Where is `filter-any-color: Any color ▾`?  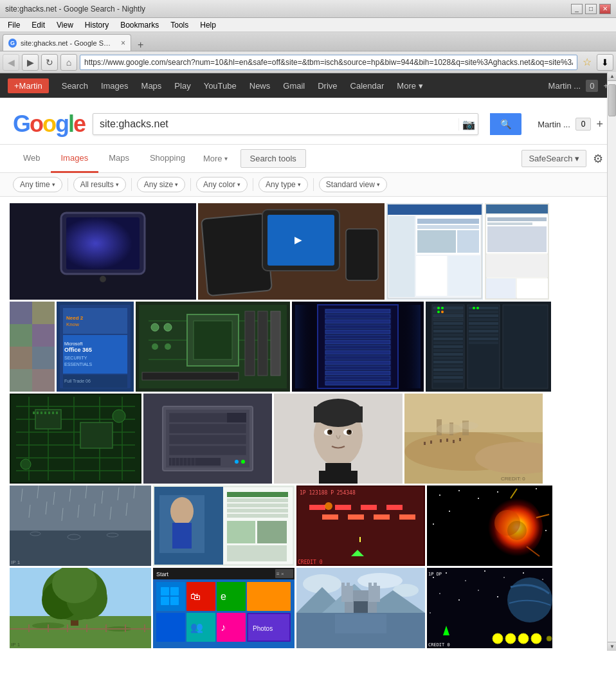
filter-any-color: Any color ▾ is located at coordinates (222, 185).